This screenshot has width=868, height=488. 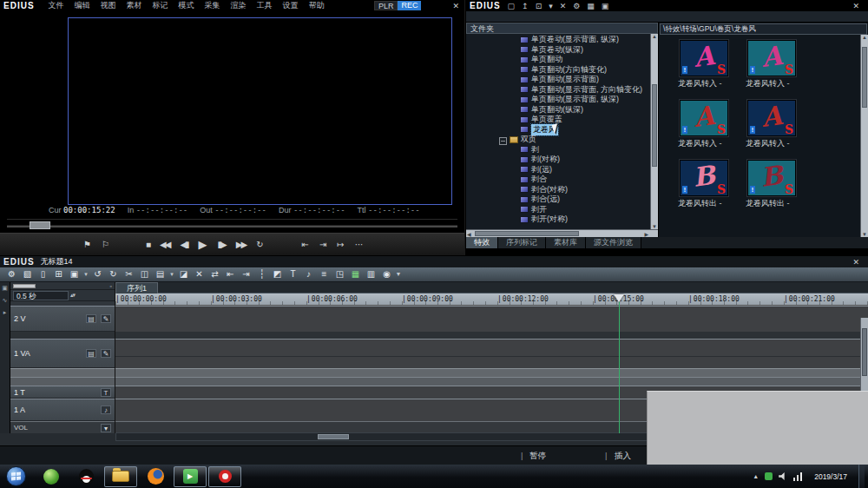 What do you see at coordinates (51, 477) in the screenshot?
I see `browser-taskbar-button` at bounding box center [51, 477].